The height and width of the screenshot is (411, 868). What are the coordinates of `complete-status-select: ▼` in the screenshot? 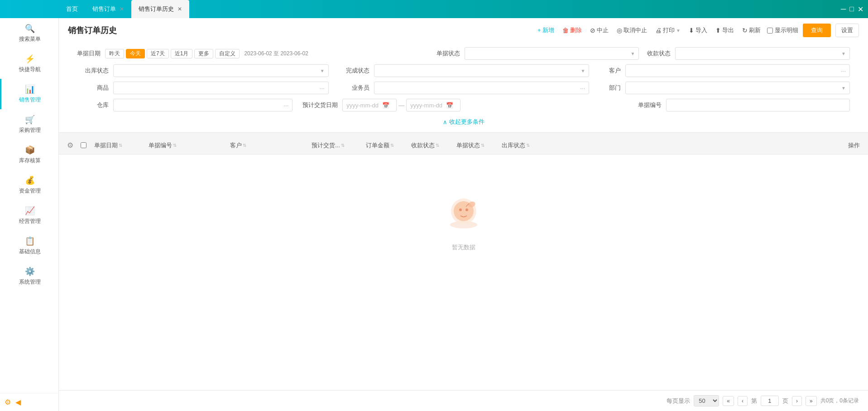 It's located at (482, 71).